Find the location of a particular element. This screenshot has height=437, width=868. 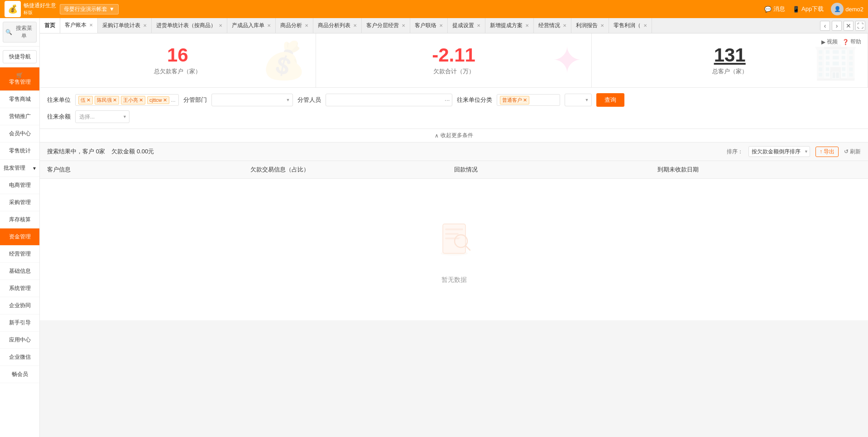

sidebar-item-enterprise-collab: 企业协同 is located at coordinates (20, 306).